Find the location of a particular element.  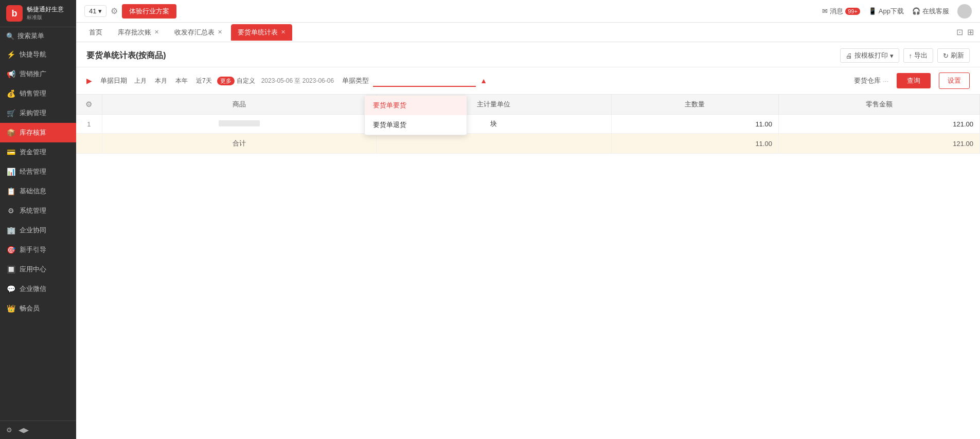

export-icon: ↑ is located at coordinates (911, 56).